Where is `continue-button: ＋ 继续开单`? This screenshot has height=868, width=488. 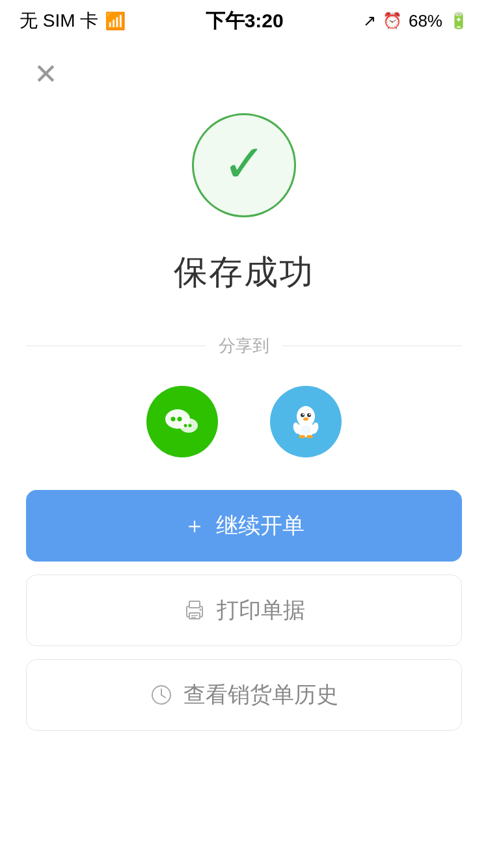 continue-button: ＋ 继续开单 is located at coordinates (244, 526).